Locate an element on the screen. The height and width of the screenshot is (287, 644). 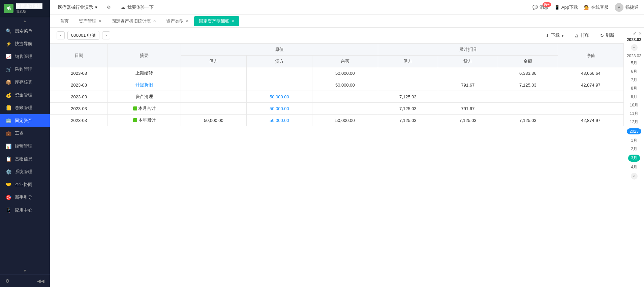
next-asset-button: › is located at coordinates (106, 35).